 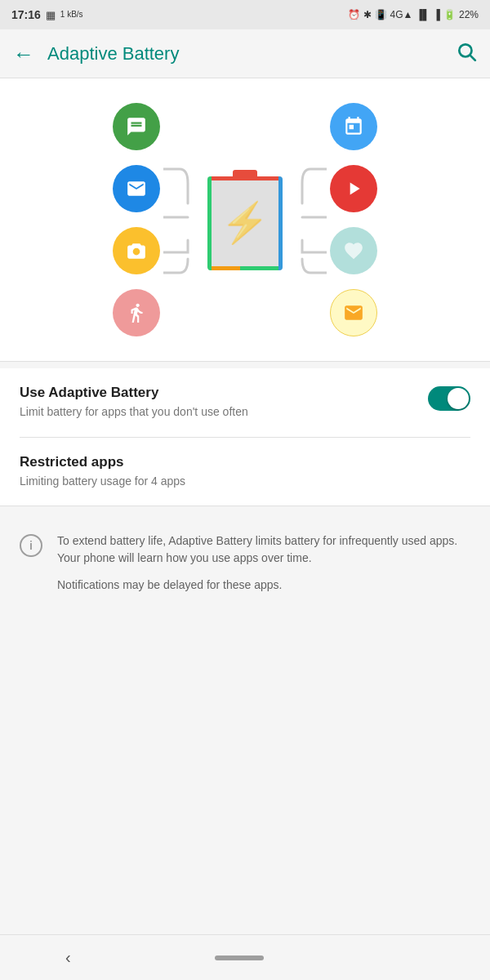 What do you see at coordinates (31, 546) in the screenshot?
I see `info-icon: i` at bounding box center [31, 546].